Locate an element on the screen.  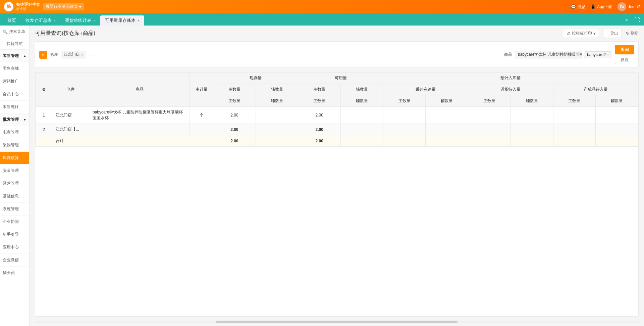
summary-pt-aux is located at coordinates (447, 141).